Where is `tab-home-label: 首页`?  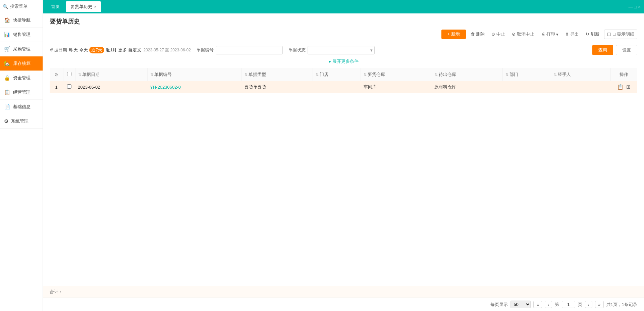 tab-home-label: 首页 is located at coordinates (55, 7).